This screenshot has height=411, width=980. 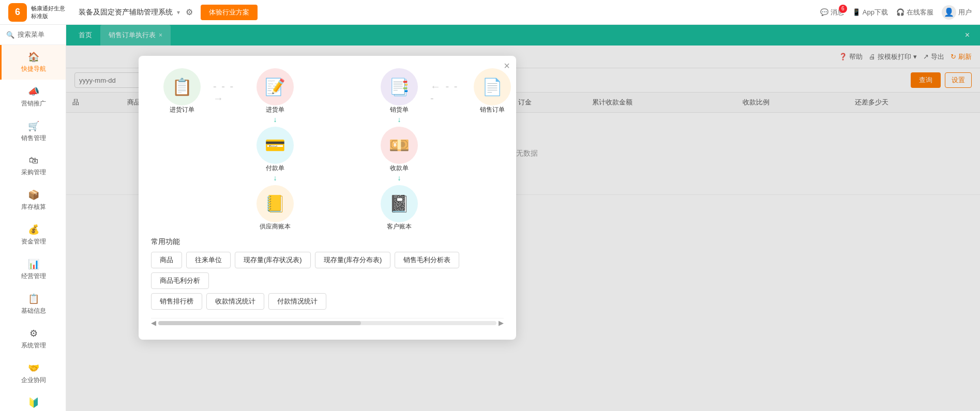 What do you see at coordinates (33, 35) in the screenshot?
I see `search-menu-item: 🔍 搜索菜单` at bounding box center [33, 35].